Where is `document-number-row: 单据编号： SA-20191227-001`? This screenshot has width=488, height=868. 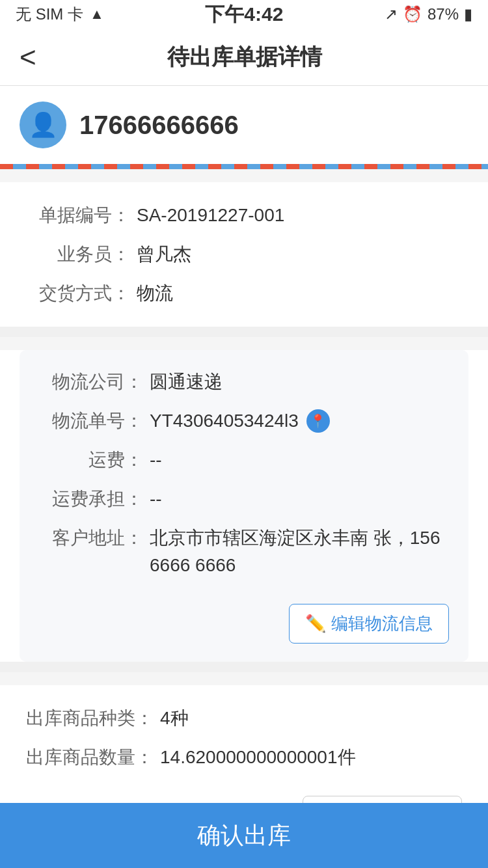 document-number-row: 单据编号： SA-20191227-001 is located at coordinates (244, 215).